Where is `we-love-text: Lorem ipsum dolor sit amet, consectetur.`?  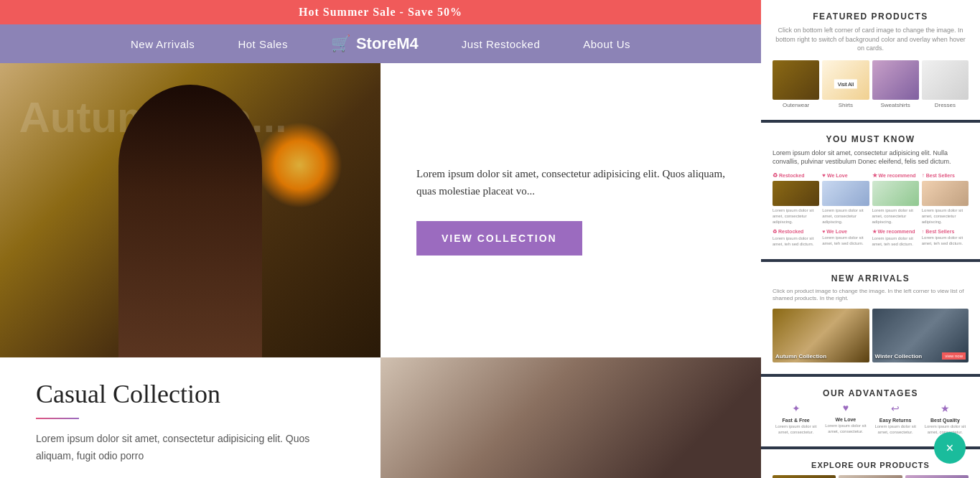 we-love-text: Lorem ipsum dolor sit amet, consectetur. is located at coordinates (846, 429).